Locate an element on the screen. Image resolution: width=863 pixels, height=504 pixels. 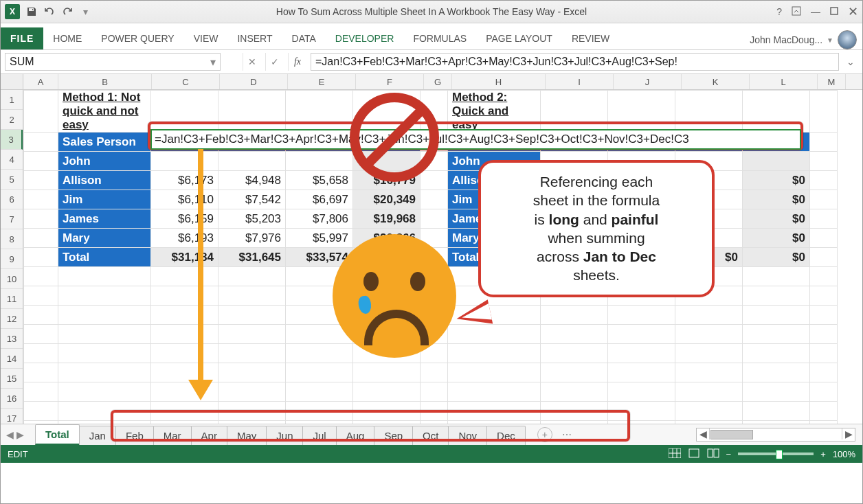
tab-insert: INSERT is located at coordinates (254, 38).